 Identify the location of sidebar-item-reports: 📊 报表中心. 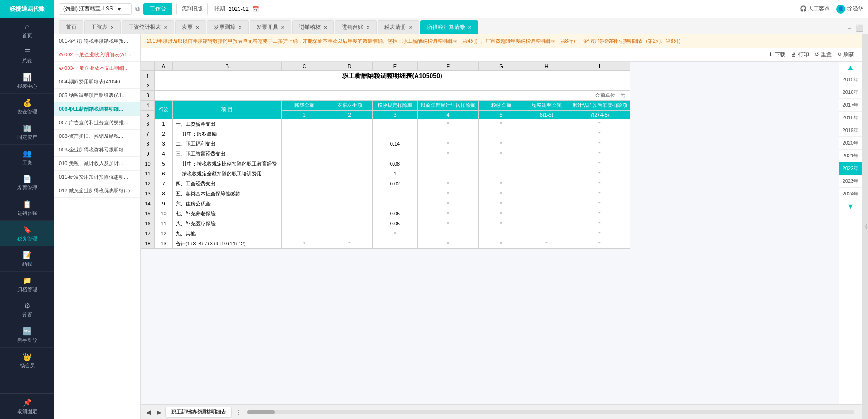
(27, 81).